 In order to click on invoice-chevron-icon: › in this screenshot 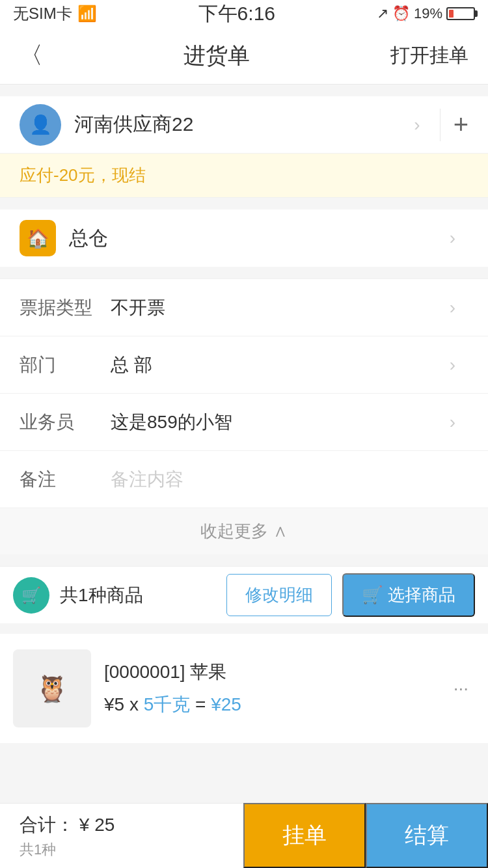, I will do `click(453, 308)`.